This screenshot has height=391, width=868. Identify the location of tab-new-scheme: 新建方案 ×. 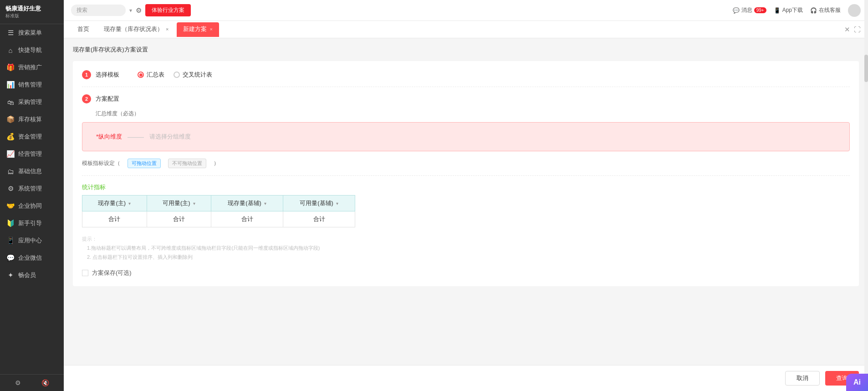
(198, 30).